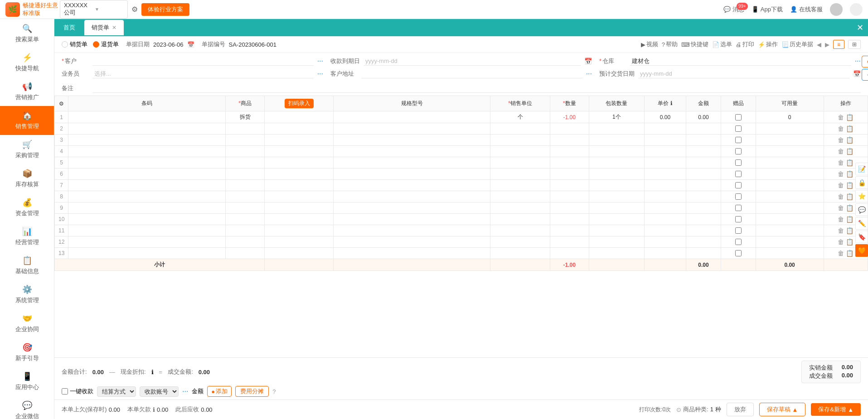 This screenshot has width=868, height=419. Describe the element at coordinates (865, 75) in the screenshot. I see `logistics-float-button: + + 物流` at that location.